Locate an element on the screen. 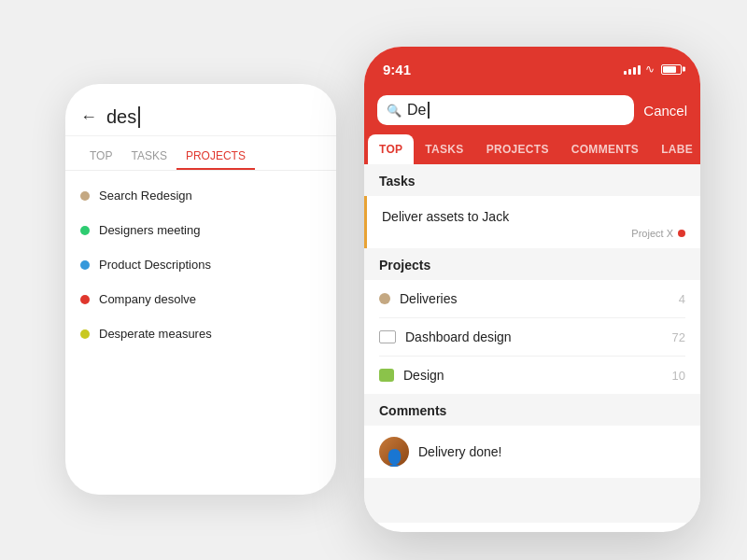 The width and height of the screenshot is (747, 560). project-count-design: 10 is located at coordinates (679, 375).